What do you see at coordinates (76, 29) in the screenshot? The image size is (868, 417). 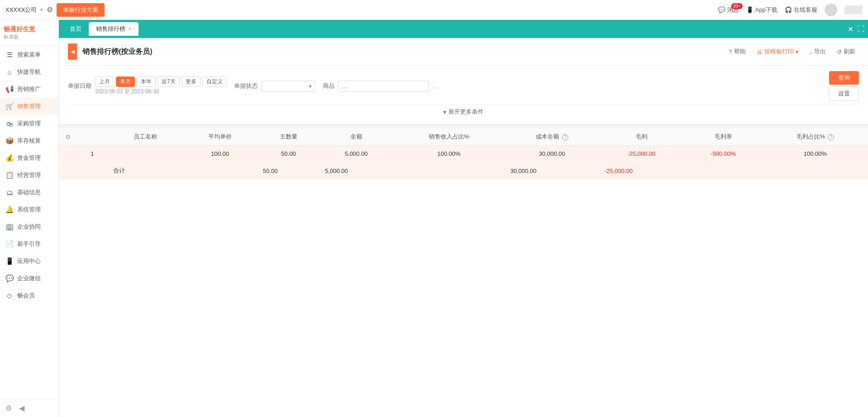 I see `tab-home: 首页` at bounding box center [76, 29].